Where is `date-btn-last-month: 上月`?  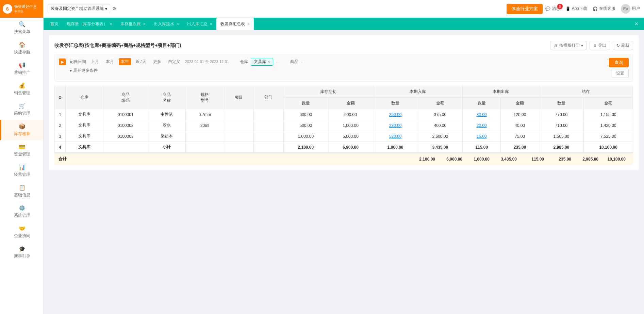 date-btn-last-month: 上月 is located at coordinates (95, 62).